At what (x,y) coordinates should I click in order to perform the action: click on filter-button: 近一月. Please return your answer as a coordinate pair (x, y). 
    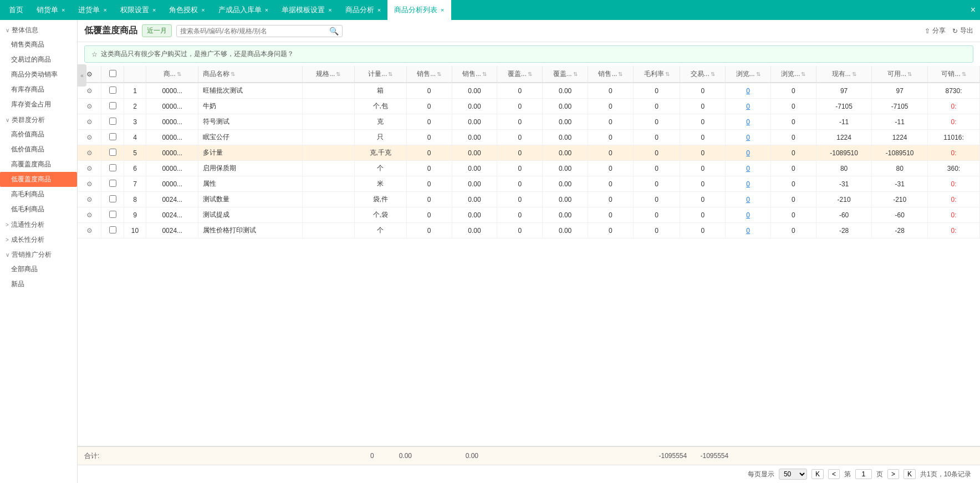
    Looking at the image, I should click on (157, 31).